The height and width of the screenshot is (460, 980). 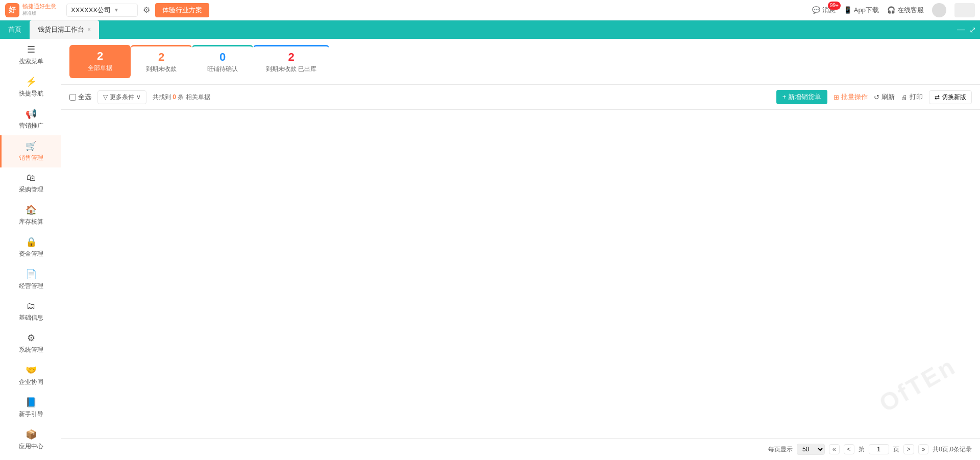 I want to click on select-all-input, so click(x=72, y=97).